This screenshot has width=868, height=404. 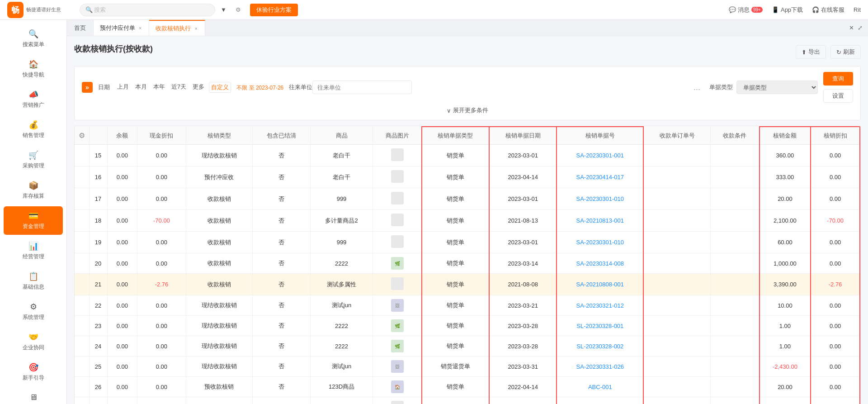 What do you see at coordinates (746, 10) in the screenshot?
I see `message-btn: 💬 消息 99+` at bounding box center [746, 10].